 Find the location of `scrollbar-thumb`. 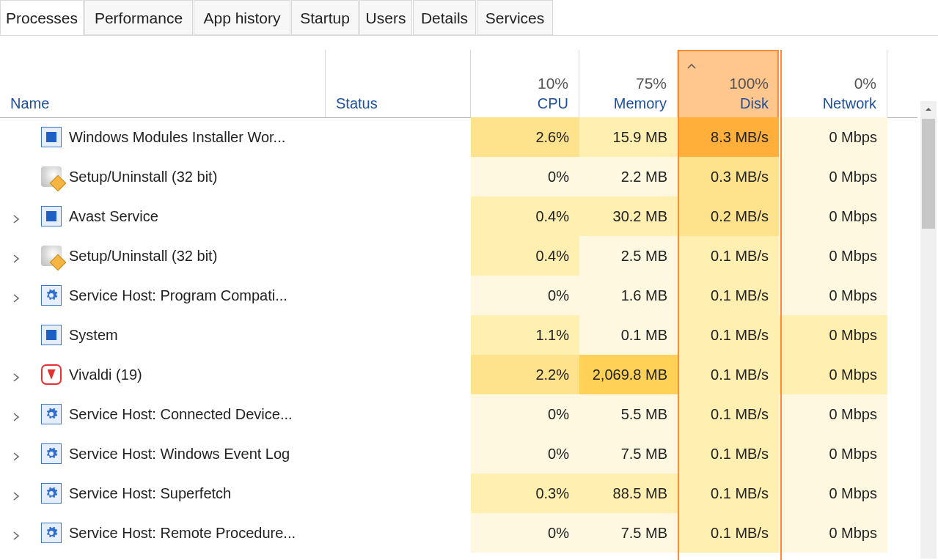

scrollbar-thumb is located at coordinates (928, 174).